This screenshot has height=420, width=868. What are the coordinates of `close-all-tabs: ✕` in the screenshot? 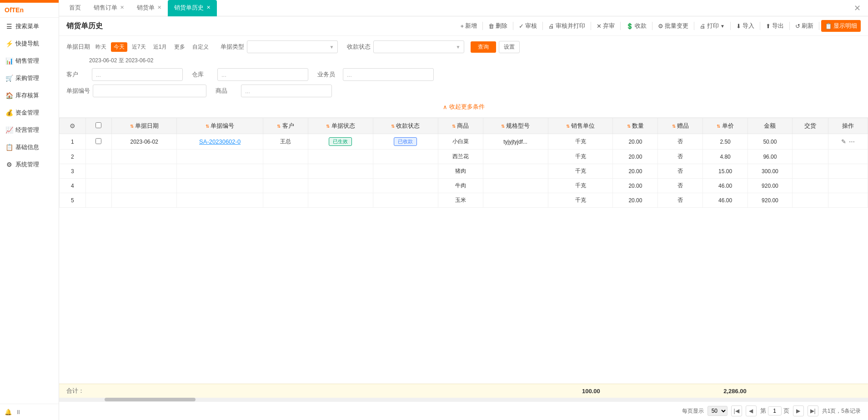 It's located at (858, 8).